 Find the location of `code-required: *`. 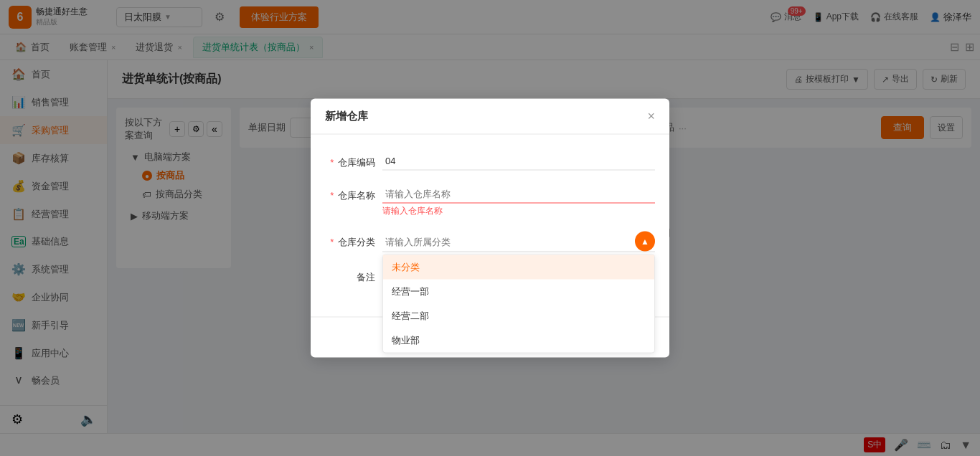

code-required: * is located at coordinates (331, 162).